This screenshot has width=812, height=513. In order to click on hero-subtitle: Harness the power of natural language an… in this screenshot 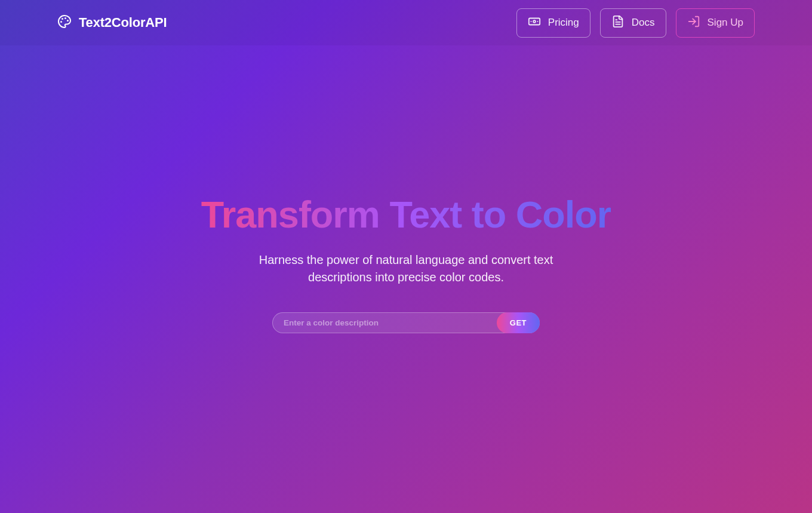, I will do `click(406, 269)`.